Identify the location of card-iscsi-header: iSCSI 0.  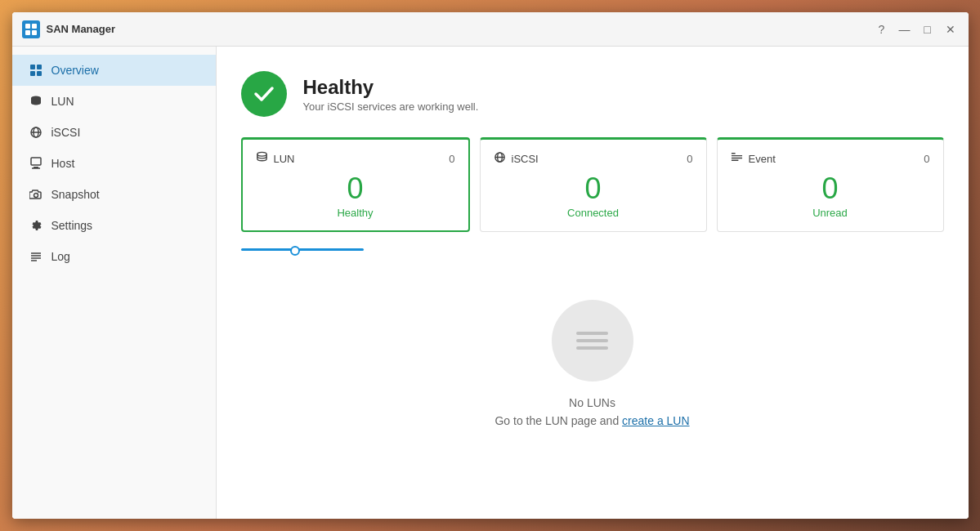
(593, 158).